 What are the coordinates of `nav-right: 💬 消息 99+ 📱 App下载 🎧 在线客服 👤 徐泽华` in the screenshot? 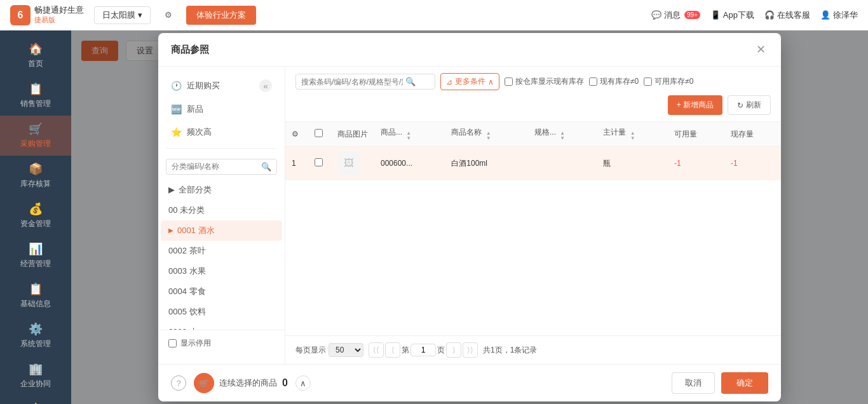 It's located at (755, 15).